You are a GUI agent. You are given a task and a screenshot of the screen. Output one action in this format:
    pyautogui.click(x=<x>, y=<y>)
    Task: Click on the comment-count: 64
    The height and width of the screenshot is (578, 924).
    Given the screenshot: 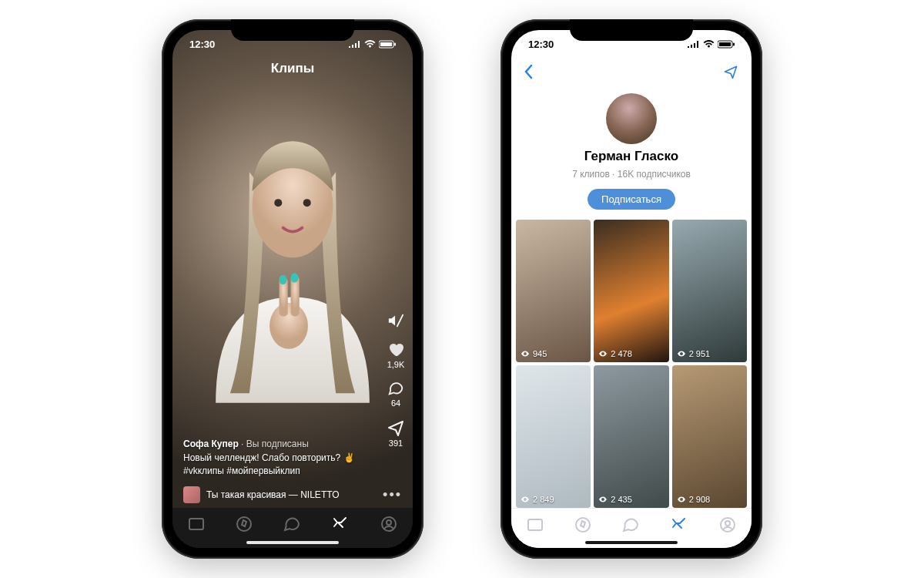 What is the action you would take?
    pyautogui.click(x=396, y=403)
    